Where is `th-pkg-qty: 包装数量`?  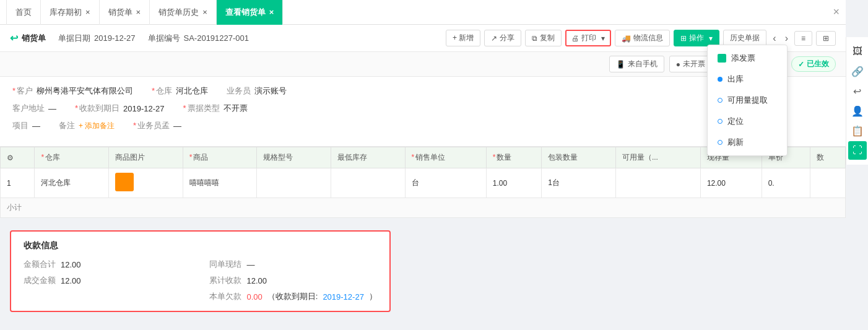 th-pkg-qty: 包装数量 is located at coordinates (579, 158).